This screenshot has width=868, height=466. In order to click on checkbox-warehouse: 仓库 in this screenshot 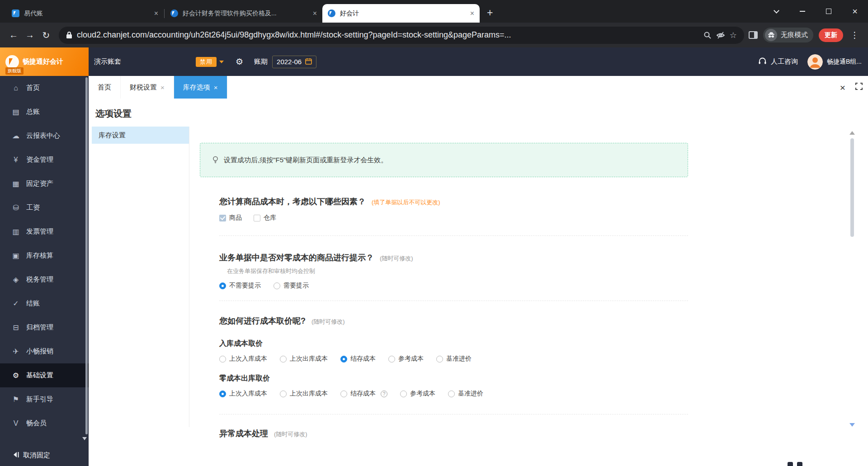, I will do `click(265, 218)`.